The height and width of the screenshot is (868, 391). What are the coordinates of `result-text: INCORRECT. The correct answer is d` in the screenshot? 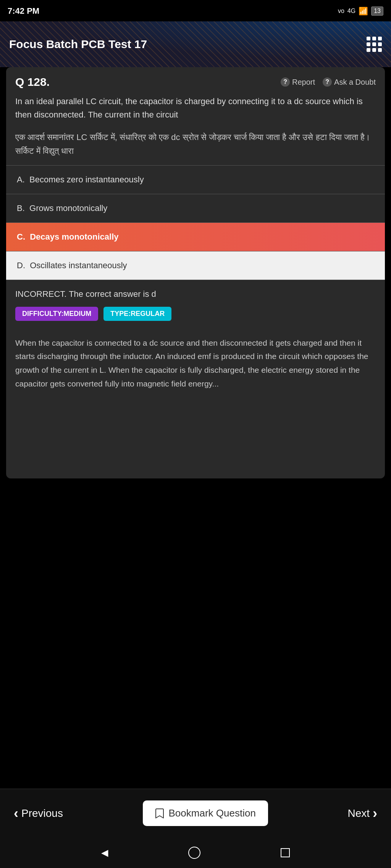 It's located at (196, 294).